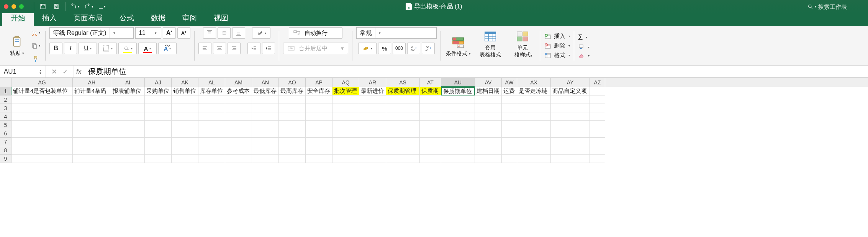  Describe the element at coordinates (205, 48) in the screenshot. I see `align-left-button` at that location.